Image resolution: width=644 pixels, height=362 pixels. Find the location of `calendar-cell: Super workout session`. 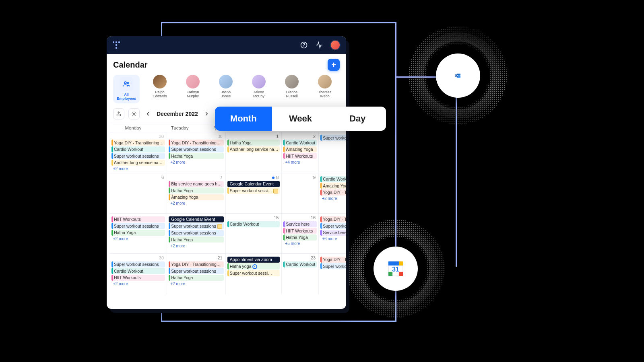

calendar-cell: Super workout session is located at coordinates (332, 153).